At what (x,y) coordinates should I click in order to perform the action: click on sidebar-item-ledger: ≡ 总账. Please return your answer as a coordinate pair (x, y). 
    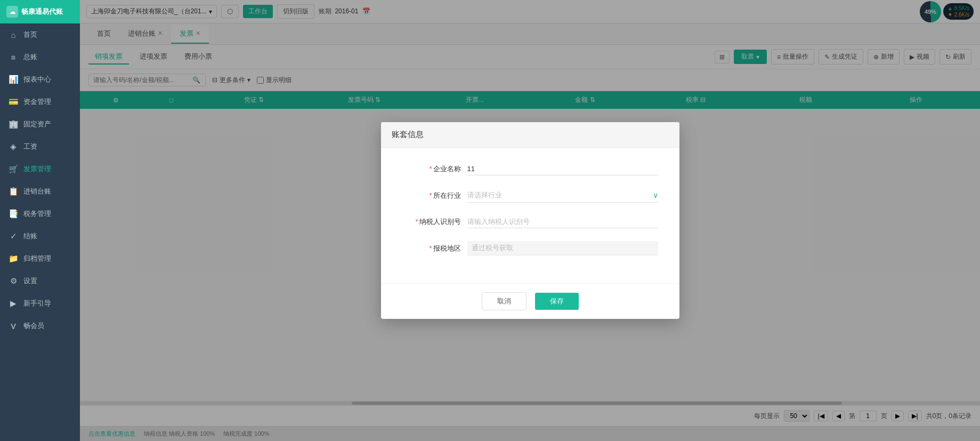
    Looking at the image, I should click on (40, 57).